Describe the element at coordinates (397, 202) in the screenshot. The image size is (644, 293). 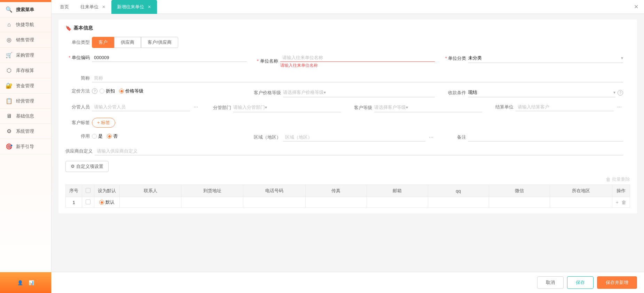
I see `td-email` at that location.